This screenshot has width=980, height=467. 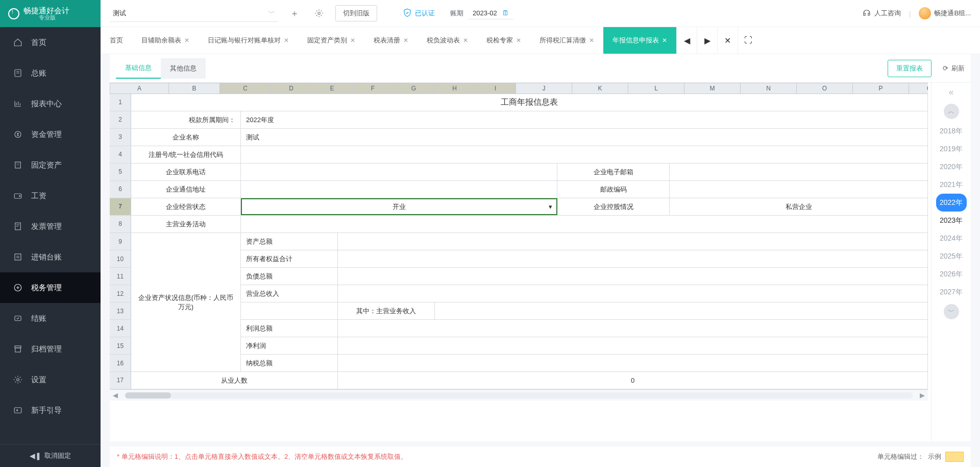 I want to click on row-14: 14, so click(x=120, y=329).